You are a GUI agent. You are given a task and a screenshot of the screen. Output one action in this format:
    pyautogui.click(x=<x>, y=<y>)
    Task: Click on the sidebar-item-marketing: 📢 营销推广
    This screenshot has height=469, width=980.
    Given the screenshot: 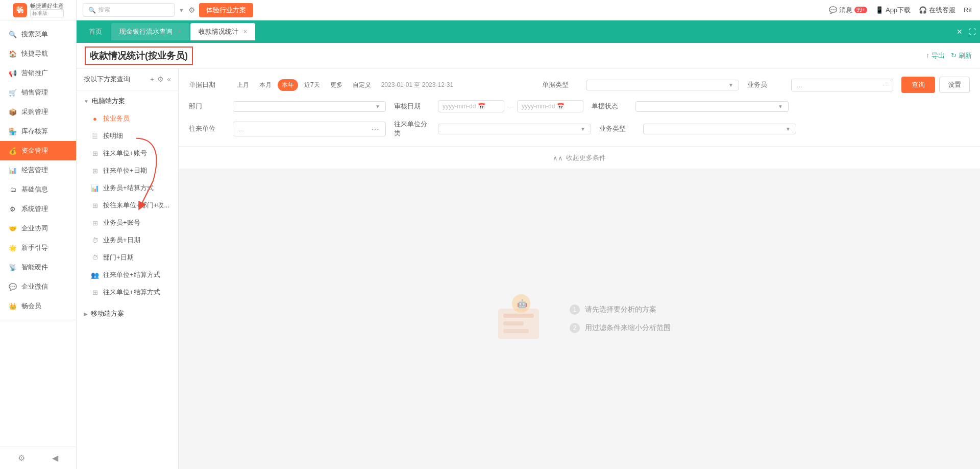 What is the action you would take?
    pyautogui.click(x=38, y=73)
    